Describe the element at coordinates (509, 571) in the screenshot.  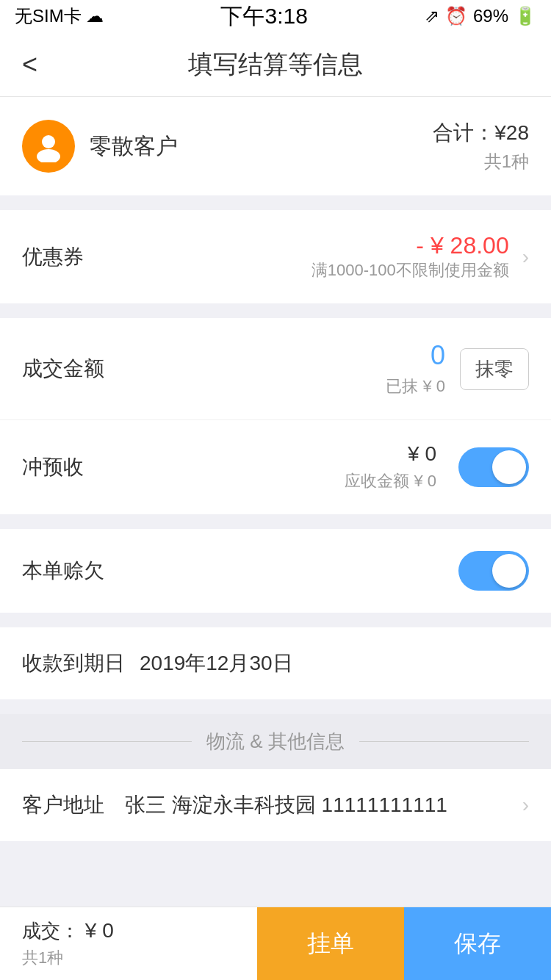
I see `debt-toggle-knob` at that location.